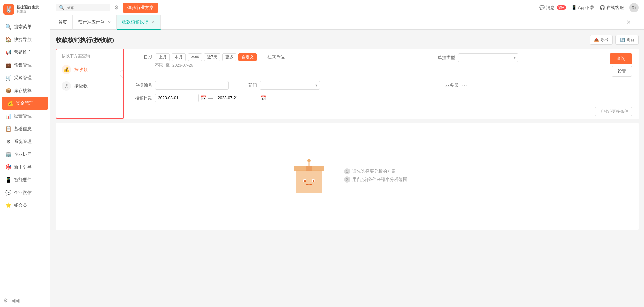  I want to click on solution-button: 体验行业方案, so click(141, 8).